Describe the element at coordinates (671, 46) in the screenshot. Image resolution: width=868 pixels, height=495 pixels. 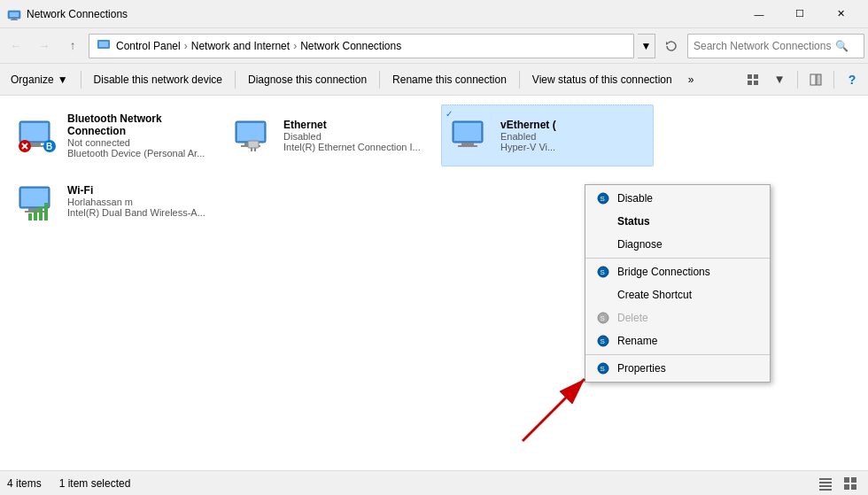
I see `refresh-button` at that location.